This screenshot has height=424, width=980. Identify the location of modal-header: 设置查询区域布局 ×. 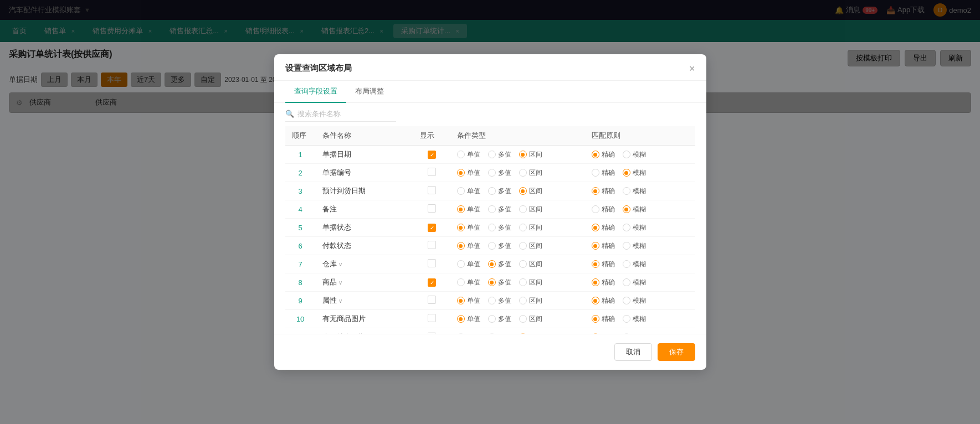
(490, 68).